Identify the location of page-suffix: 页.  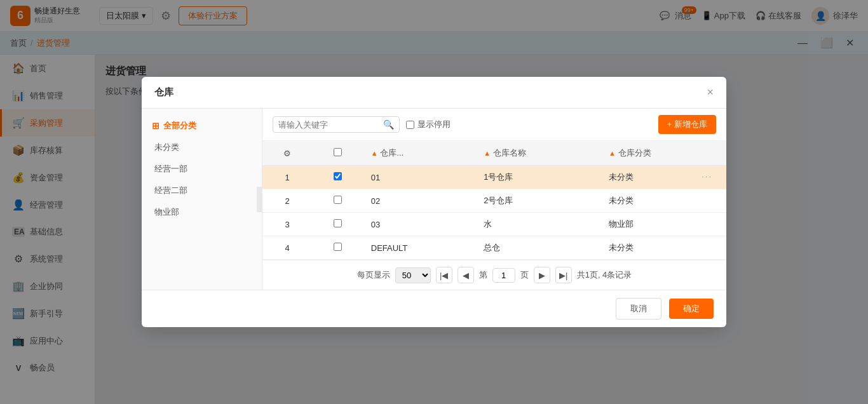
(525, 275).